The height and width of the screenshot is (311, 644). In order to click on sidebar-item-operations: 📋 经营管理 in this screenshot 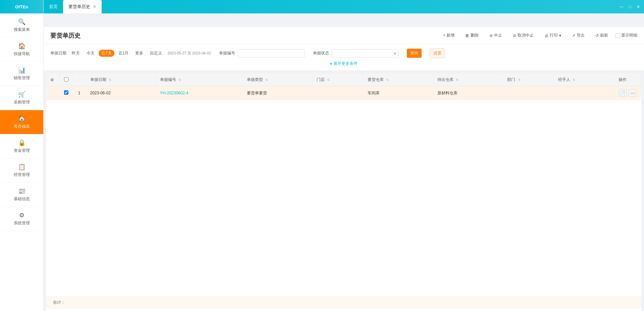, I will do `click(21, 171)`.